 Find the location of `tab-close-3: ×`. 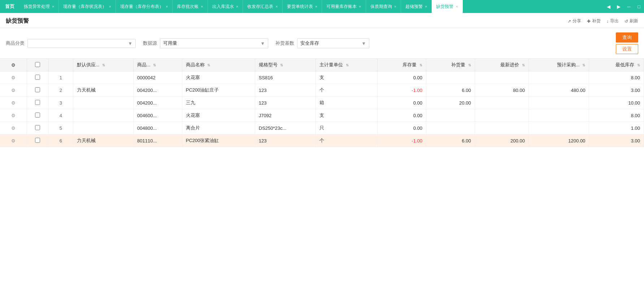

tab-close-3: × is located at coordinates (167, 6).